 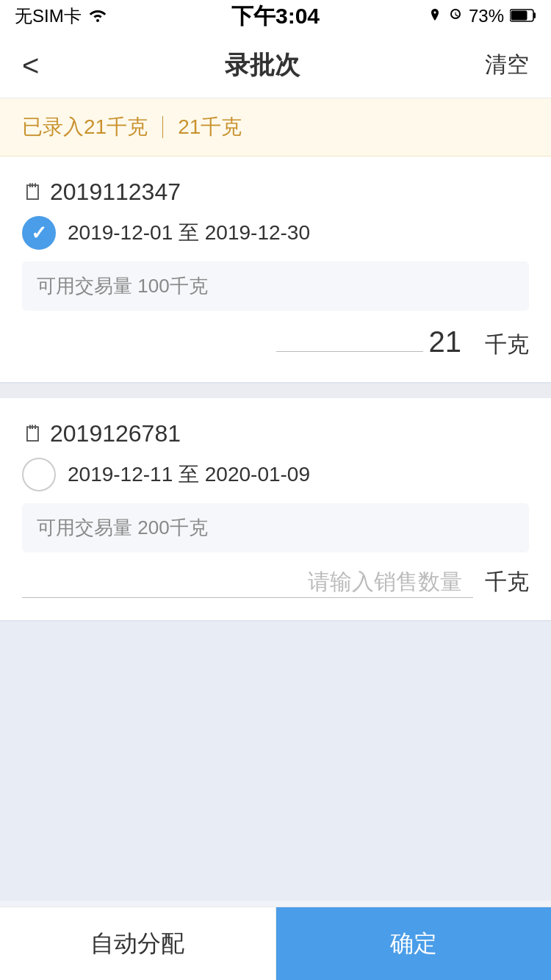 What do you see at coordinates (248, 583) in the screenshot?
I see `batch2-input-area` at bounding box center [248, 583].